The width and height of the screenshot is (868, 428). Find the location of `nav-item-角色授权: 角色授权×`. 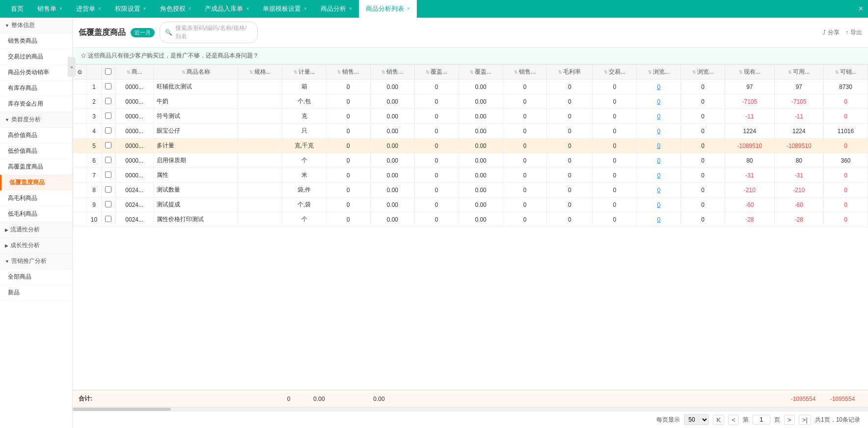

nav-item-角色授权: 角色授权× is located at coordinates (176, 9).